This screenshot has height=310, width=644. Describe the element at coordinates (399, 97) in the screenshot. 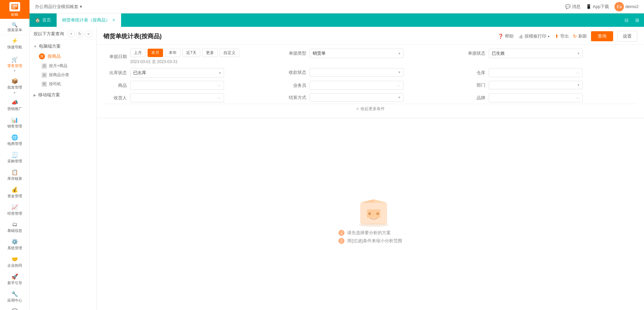

I see `payment-dropdown-icon: ▾` at that location.